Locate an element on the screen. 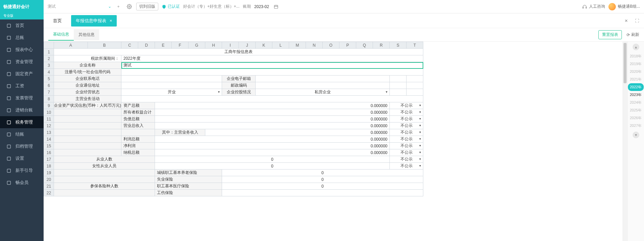 This screenshot has height=241, width=644. year-option: 2019年 is located at coordinates (636, 64).